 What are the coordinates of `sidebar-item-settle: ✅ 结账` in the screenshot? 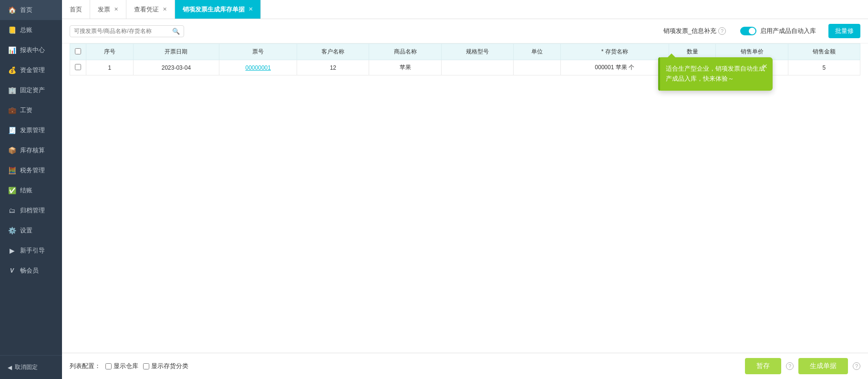 It's located at (31, 190).